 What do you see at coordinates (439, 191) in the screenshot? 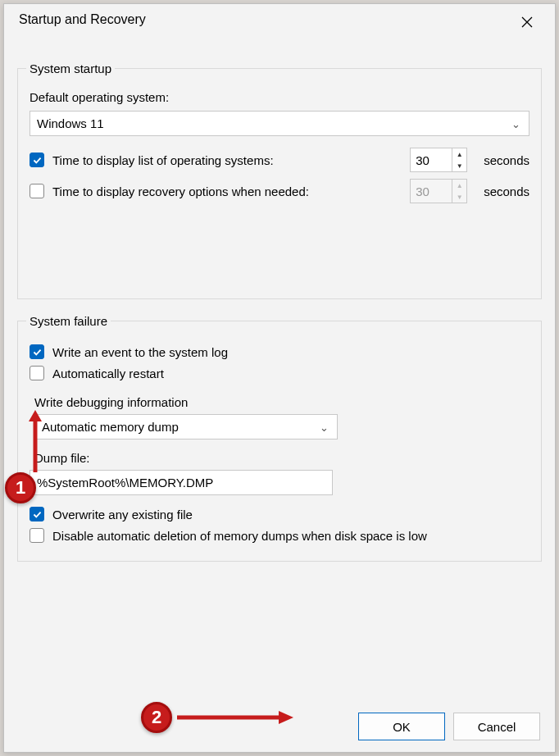
I see `time-recovery-spinner: 30 ▲ ▼` at bounding box center [439, 191].